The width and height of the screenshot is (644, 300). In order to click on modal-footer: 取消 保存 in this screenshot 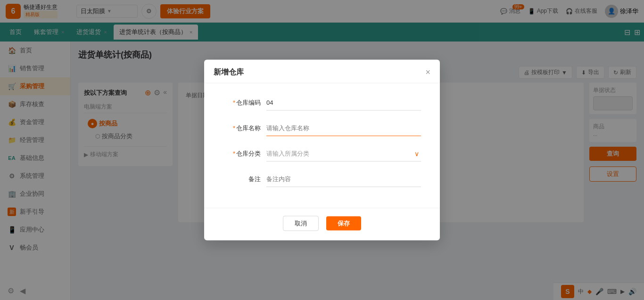, I will do `click(322, 225)`.